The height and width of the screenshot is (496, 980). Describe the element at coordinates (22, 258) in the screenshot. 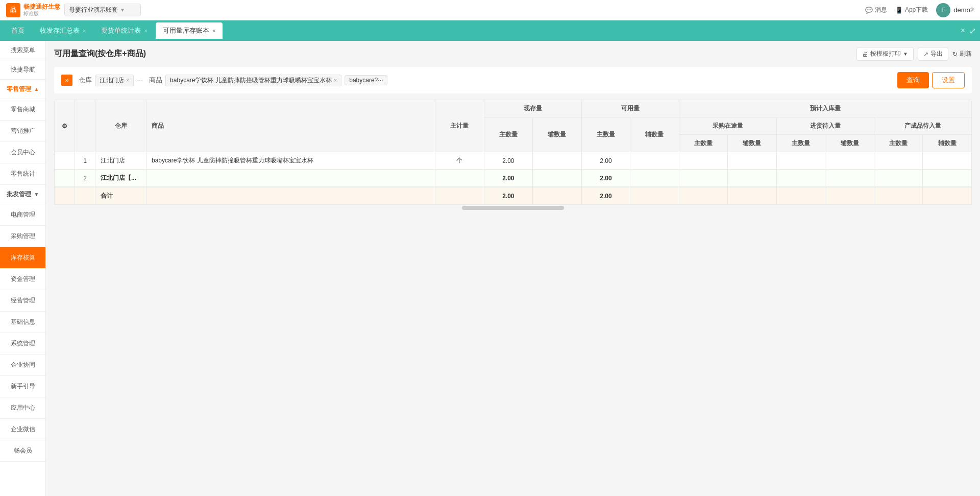

I see `sidebar-item-inventory: 库存核算` at that location.